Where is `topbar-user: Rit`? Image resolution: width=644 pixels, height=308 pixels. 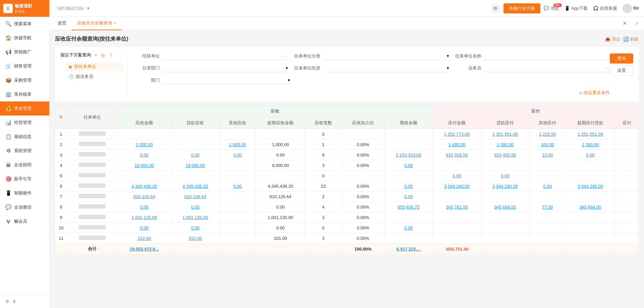 topbar-user: Rit is located at coordinates (631, 8).